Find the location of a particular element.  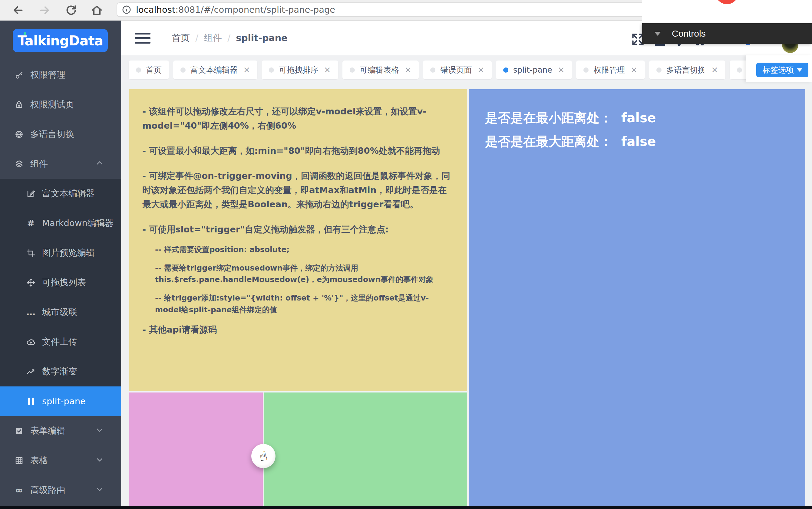

doc-bullet: - 其他api请看源码 is located at coordinates (298, 330).